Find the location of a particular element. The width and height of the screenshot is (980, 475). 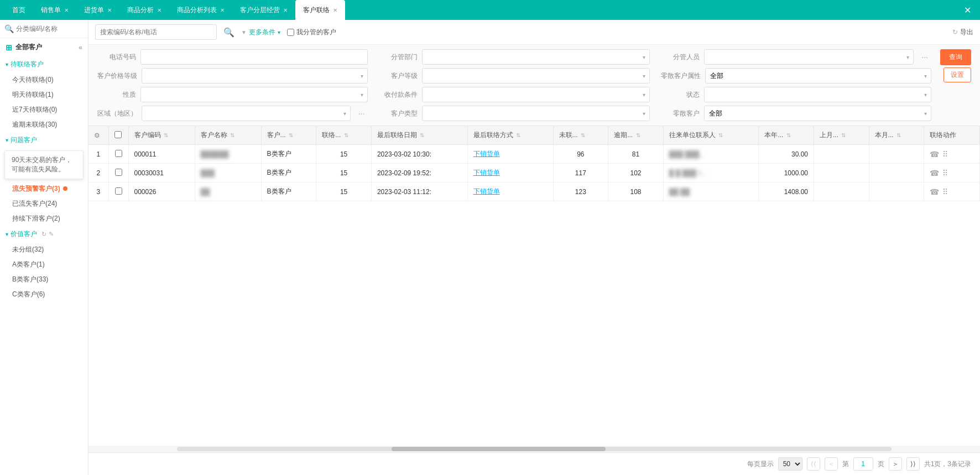

tab-customer-contact-close: ✕ is located at coordinates (335, 10).